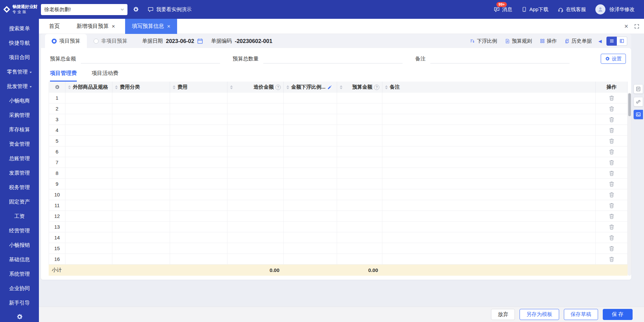 The image size is (644, 322). Describe the element at coordinates (600, 9) in the screenshot. I see `avatar` at that location.